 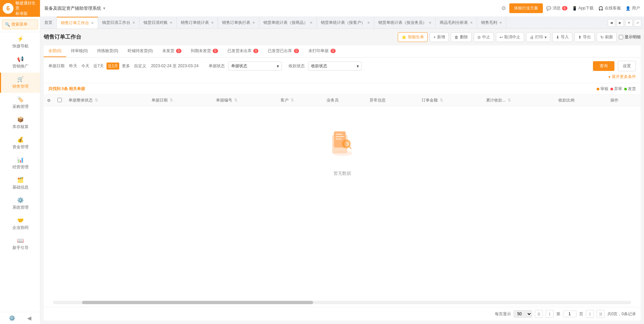 What do you see at coordinates (616, 89) in the screenshot?
I see `cancel-audit-action-button: 弃审` at bounding box center [616, 89].